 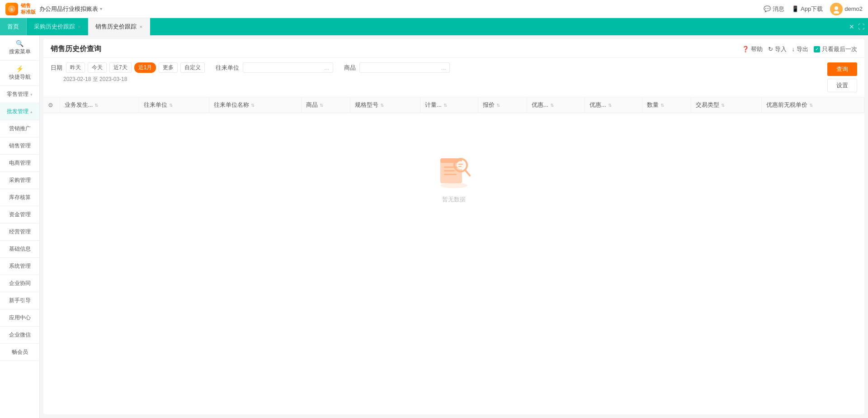 I want to click on top-header: 6 销售 标准版 办公用品行业模拟账表 ▾ 💬 消息 📱 App下载 demo2, so click(x=434, y=9).